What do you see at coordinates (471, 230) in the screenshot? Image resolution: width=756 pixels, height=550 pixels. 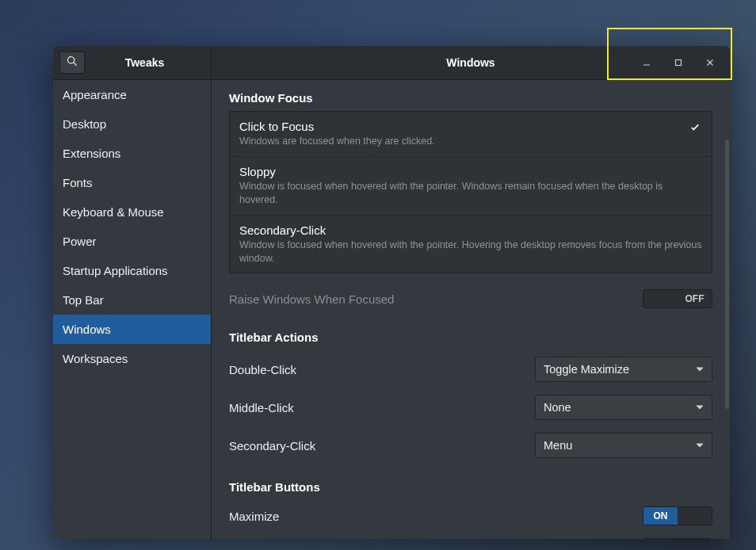 I see `focus-option-title: Secondary-Click` at bounding box center [471, 230].